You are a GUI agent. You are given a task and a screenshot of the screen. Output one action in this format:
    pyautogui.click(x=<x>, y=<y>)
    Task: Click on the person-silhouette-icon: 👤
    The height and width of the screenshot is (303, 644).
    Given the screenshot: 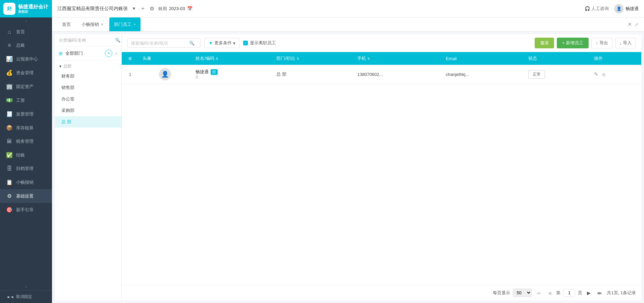 What is the action you would take?
    pyautogui.click(x=165, y=74)
    